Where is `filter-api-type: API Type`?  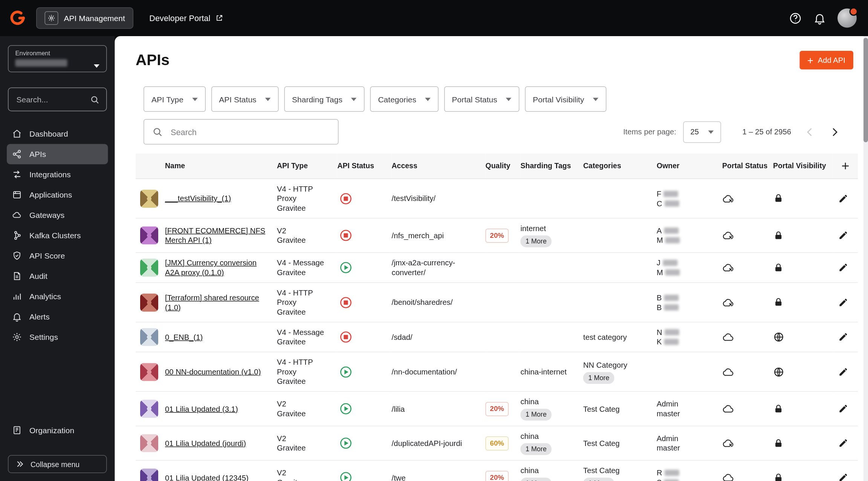
filter-api-type: API Type is located at coordinates (174, 99).